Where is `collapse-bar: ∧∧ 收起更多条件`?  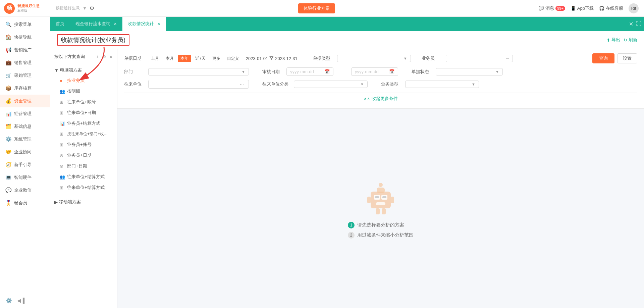 collapse-bar: ∧∧ 收起更多条件 is located at coordinates (381, 99).